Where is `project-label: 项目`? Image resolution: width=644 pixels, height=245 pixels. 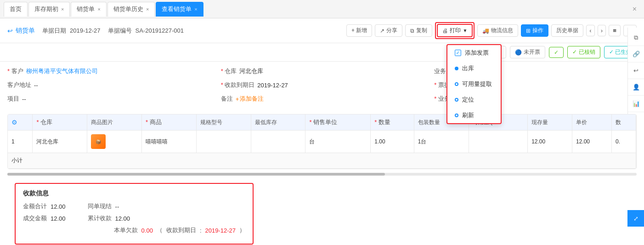
project-label: 项目 is located at coordinates (13, 99).